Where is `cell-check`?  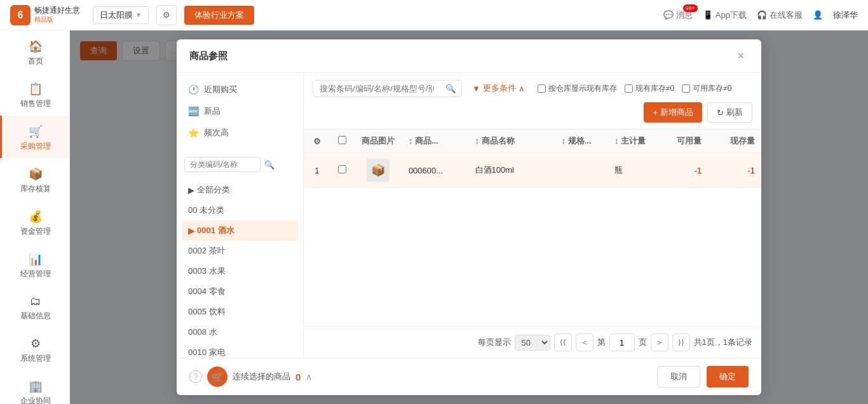
cell-check is located at coordinates (342, 170).